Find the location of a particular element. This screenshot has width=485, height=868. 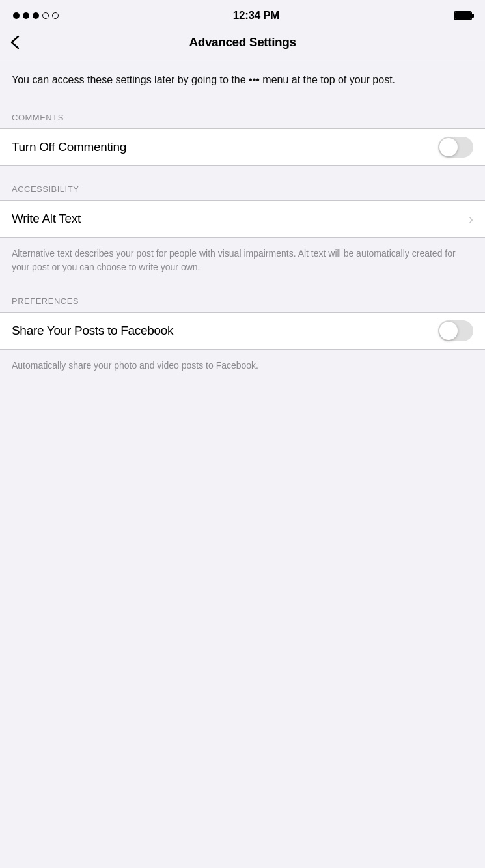

intro-text: You can access these settings later by g… is located at coordinates (242, 80).